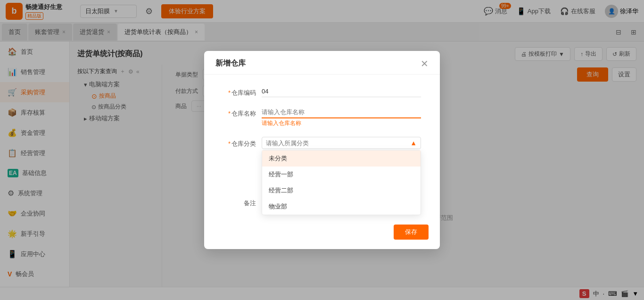  Describe the element at coordinates (322, 143) in the screenshot. I see `warehouse-category-field: *仓库分类 ▲ 未分类 经营一部 经营二部 物业部` at that location.